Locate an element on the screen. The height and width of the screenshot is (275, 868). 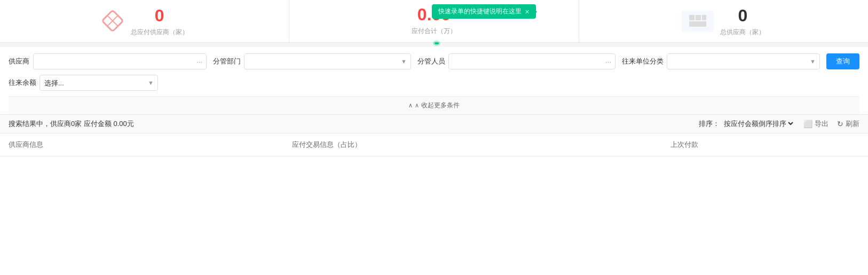
payable-suppliers-count: 0 is located at coordinates (160, 15).